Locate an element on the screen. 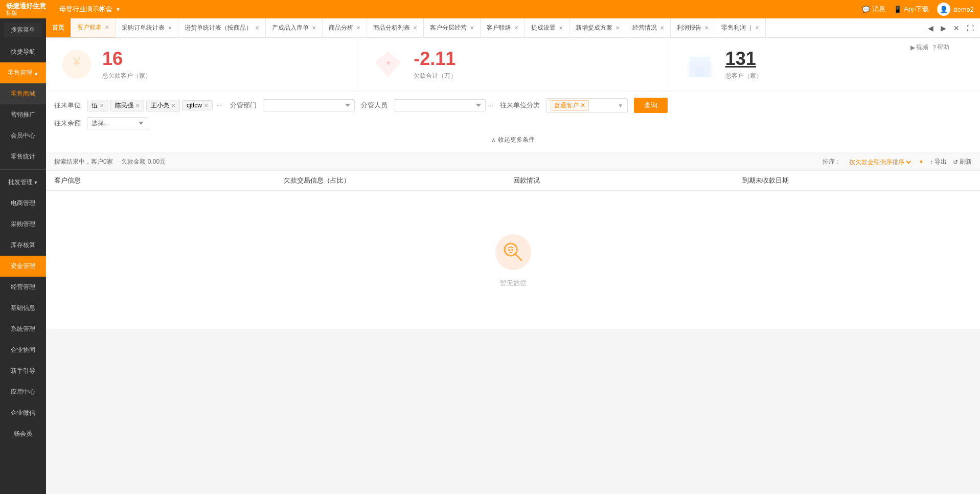 This screenshot has width=980, height=494. owner-unit-label: 往来单位 is located at coordinates (67, 105).